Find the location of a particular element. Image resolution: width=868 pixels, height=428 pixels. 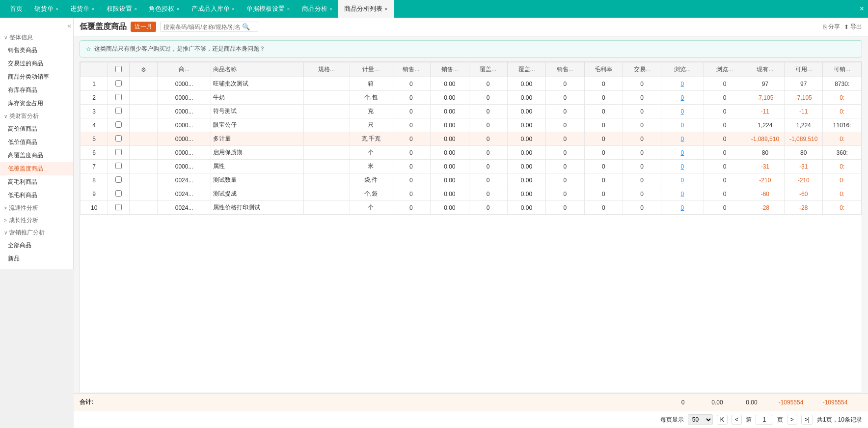

share-btn: ⎘ 分享 is located at coordinates (832, 27).